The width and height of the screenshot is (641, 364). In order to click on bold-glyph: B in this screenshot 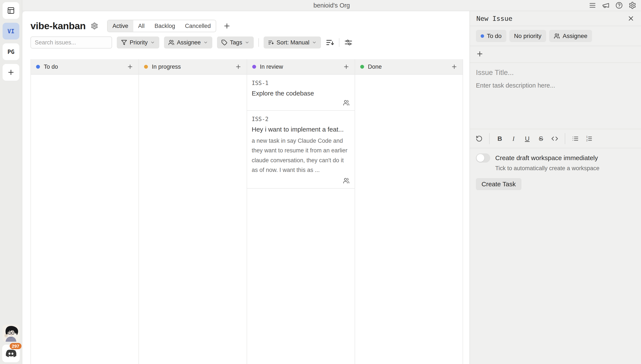, I will do `click(500, 138)`.